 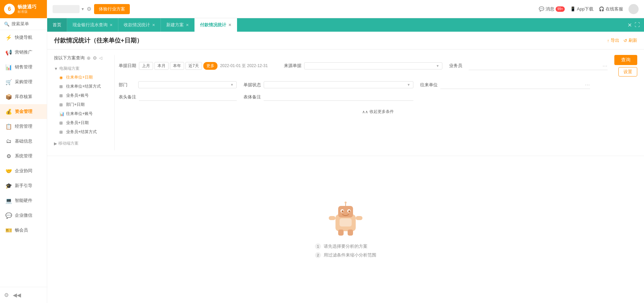 What do you see at coordinates (339, 97) in the screenshot?
I see `table-body-note-input` at bounding box center [339, 97].